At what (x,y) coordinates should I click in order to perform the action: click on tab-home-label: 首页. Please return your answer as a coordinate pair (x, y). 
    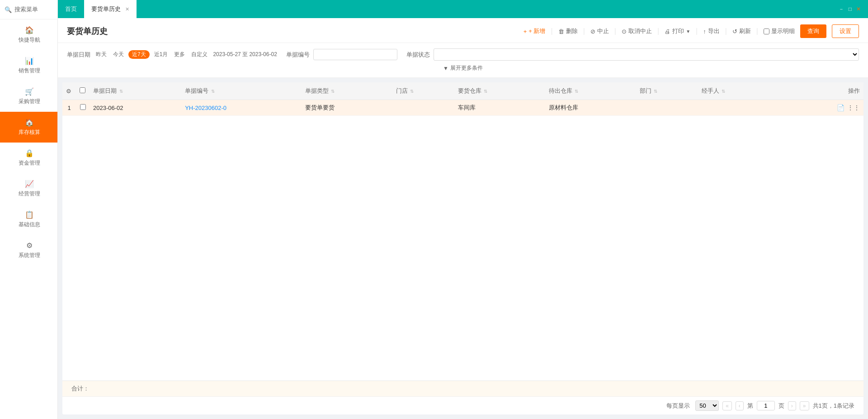
    Looking at the image, I should click on (71, 9).